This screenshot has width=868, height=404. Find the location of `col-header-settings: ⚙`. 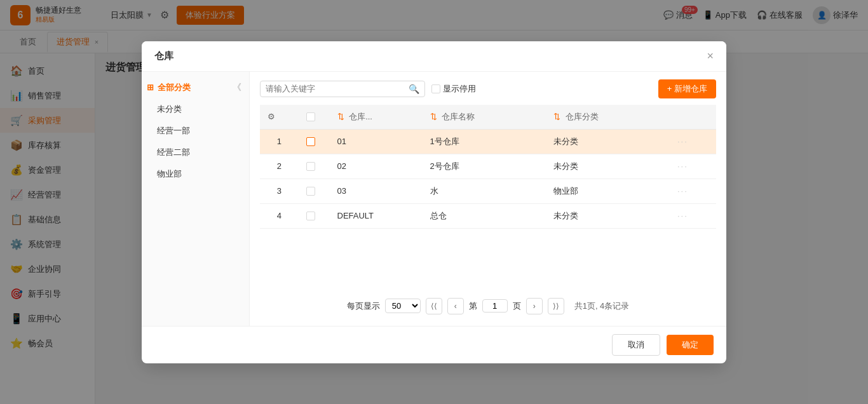

col-header-settings: ⚙ is located at coordinates (280, 117).